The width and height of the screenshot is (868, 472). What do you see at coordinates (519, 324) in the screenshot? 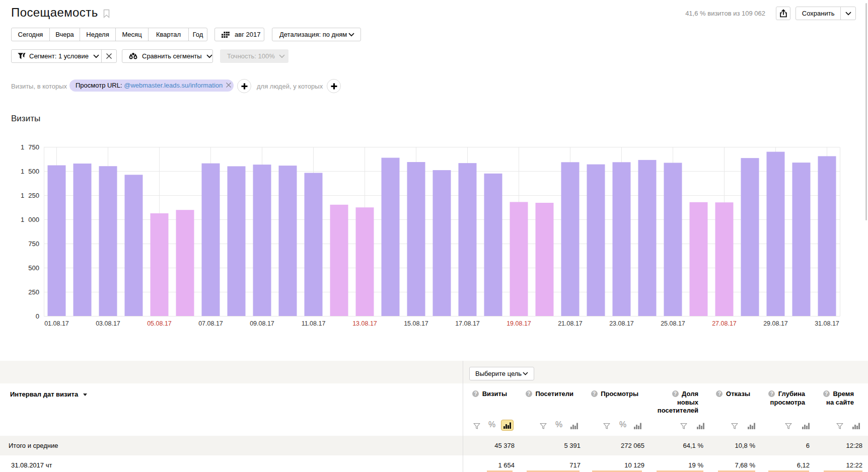
I see `svg-text: 19.08.17` at bounding box center [519, 324].